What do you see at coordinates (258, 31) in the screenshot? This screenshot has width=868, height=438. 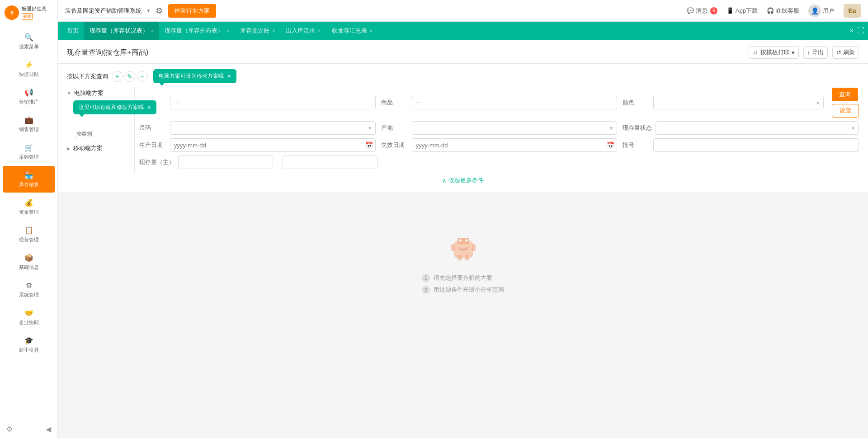 I see `tab-batch-ledger: 库存批次账 ×` at bounding box center [258, 31].